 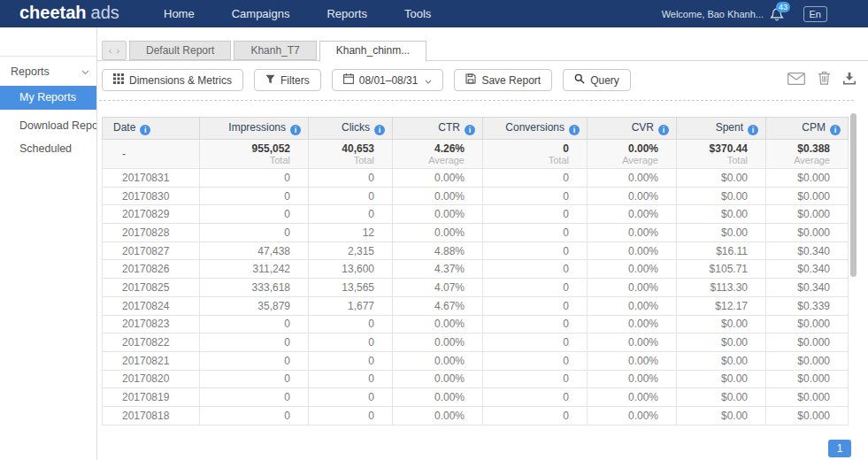 What do you see at coordinates (151, 416) in the screenshot?
I see `date-cell: 20170818` at bounding box center [151, 416].